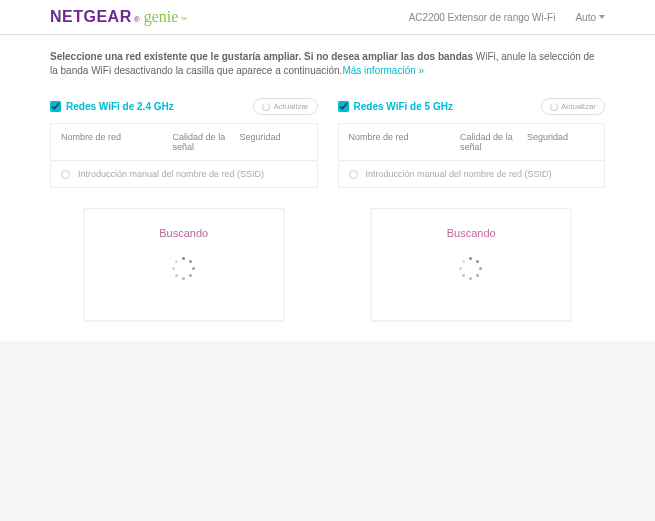 The height and width of the screenshot is (521, 655). Describe the element at coordinates (118, 17) in the screenshot. I see `logo: NETGEAR® genie™` at that location.